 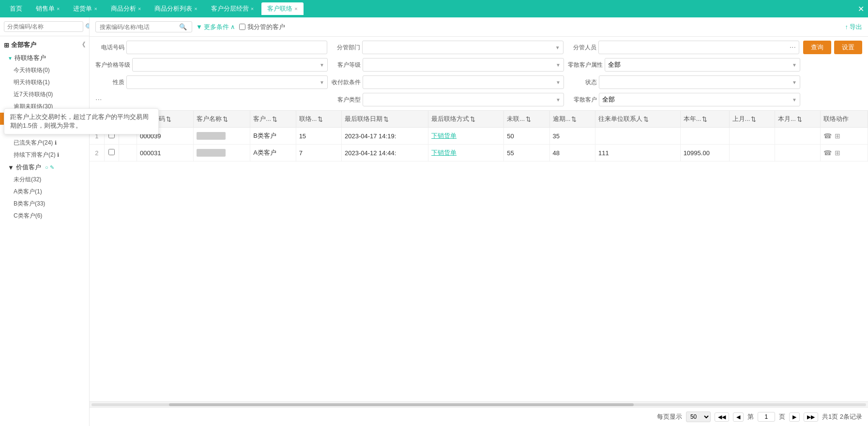 I want to click on close-all-button: ✕, so click(x=861, y=9).